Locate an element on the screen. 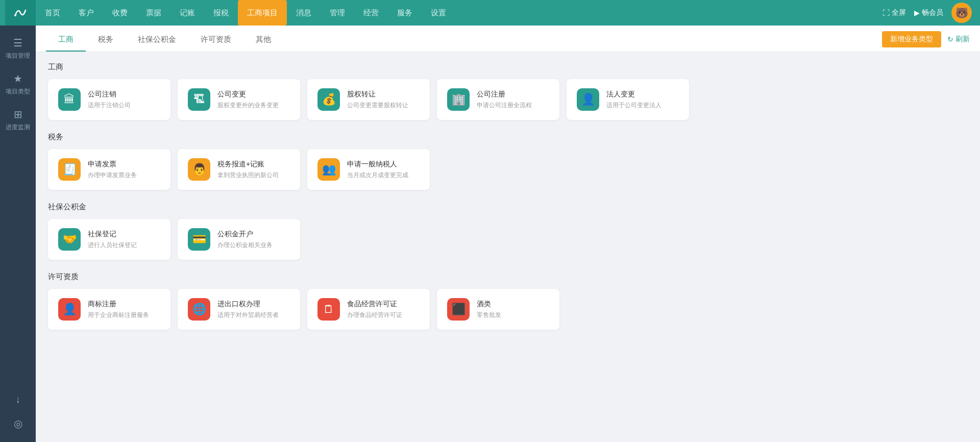  nav-item-管理: 管理 is located at coordinates (337, 13).